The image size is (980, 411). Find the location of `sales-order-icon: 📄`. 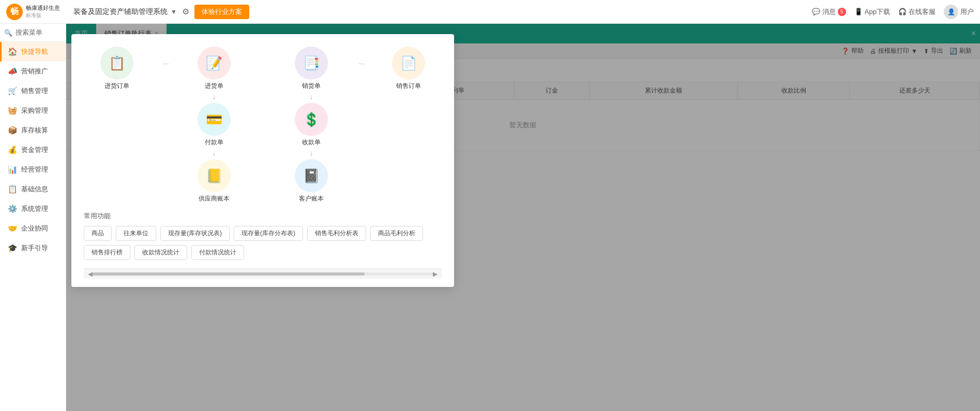

sales-order-icon: 📄 is located at coordinates (409, 63).